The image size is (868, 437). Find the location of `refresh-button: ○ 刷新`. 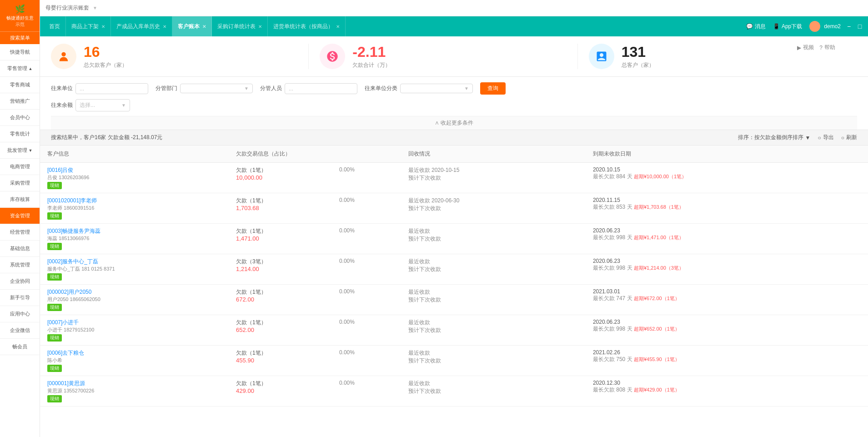

refresh-button: ○ 刷新 is located at coordinates (849, 137).